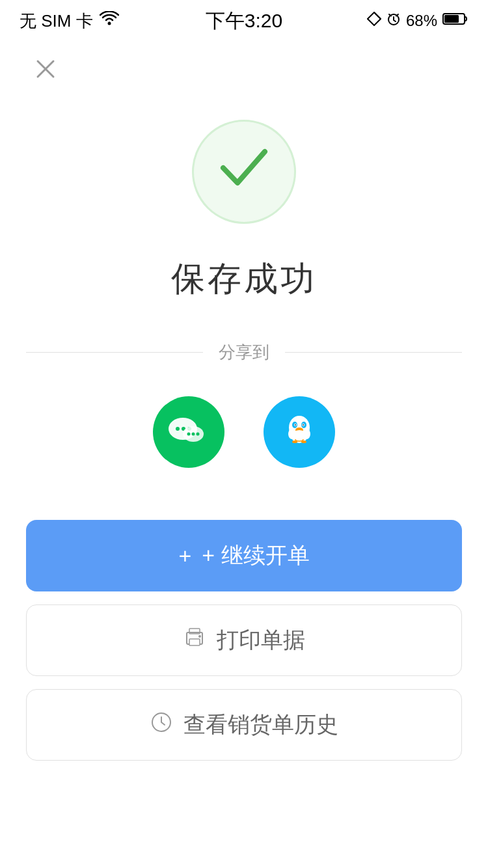  What do you see at coordinates (244, 172) in the screenshot?
I see `success-icon-circle` at bounding box center [244, 172].